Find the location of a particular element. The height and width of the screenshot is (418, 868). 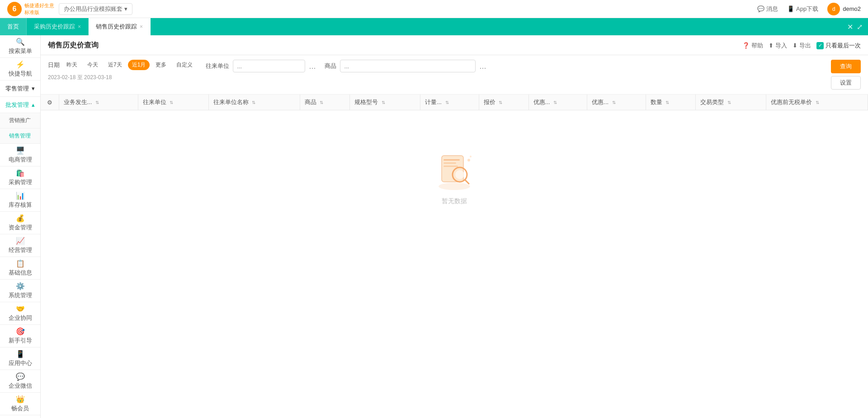

th-goods: 商品 ⇅ is located at coordinates (325, 102).